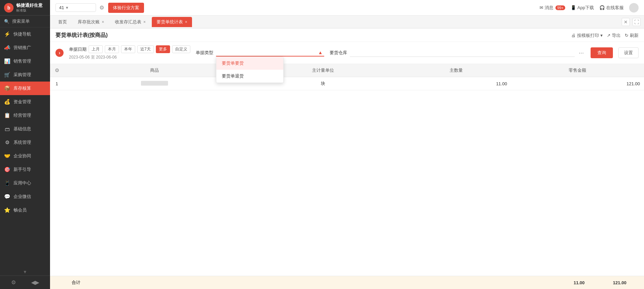 This screenshot has height=289, width=644. I want to click on message-label: 消息, so click(549, 8).